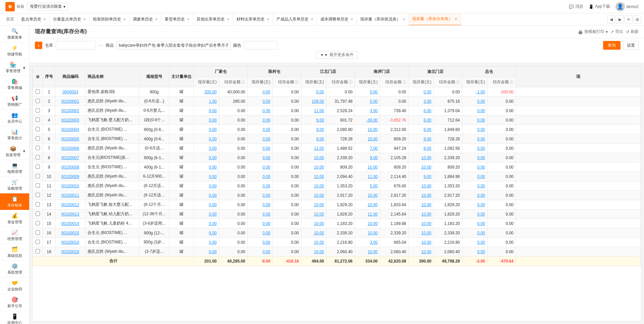 Image resolution: width=644 pixels, height=324 pixels. What do you see at coordinates (48, 7) in the screenshot?
I see `warehouse-select: 母婴行业演示陈套 ▾` at bounding box center [48, 7].